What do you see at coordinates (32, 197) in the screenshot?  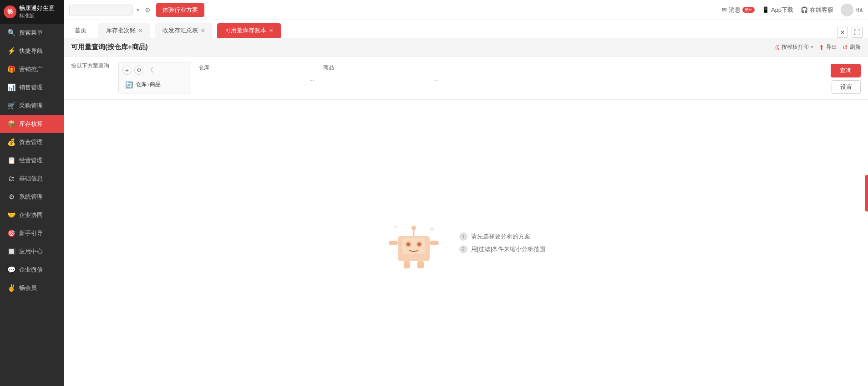 I see `sidebar-item-system: ⚙系统管理` at bounding box center [32, 197].